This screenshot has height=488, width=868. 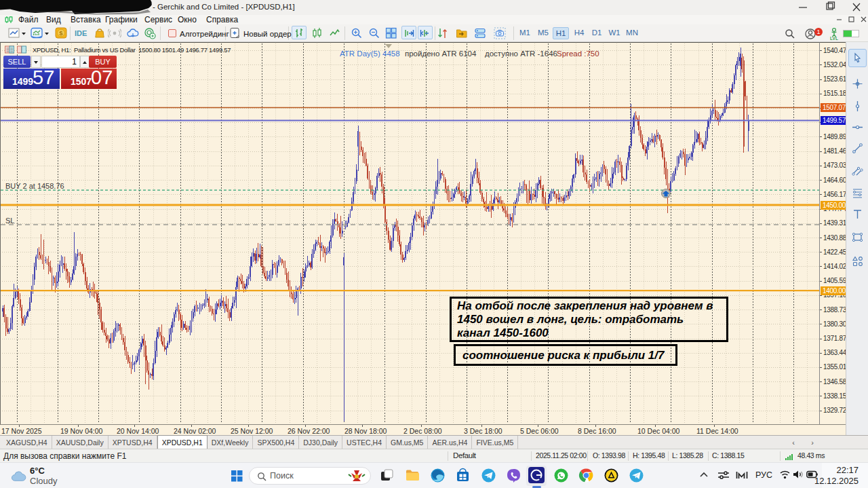 I want to click on svg-text: 1, so click(x=818, y=32).